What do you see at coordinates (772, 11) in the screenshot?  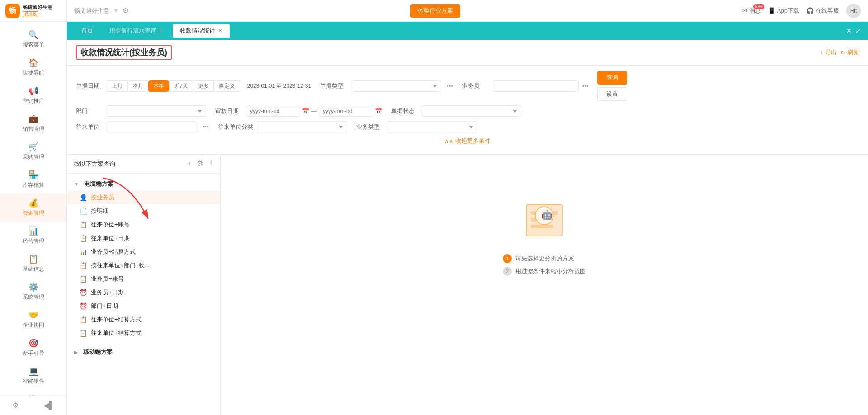 I see `phone-icon: 📱` at bounding box center [772, 11].